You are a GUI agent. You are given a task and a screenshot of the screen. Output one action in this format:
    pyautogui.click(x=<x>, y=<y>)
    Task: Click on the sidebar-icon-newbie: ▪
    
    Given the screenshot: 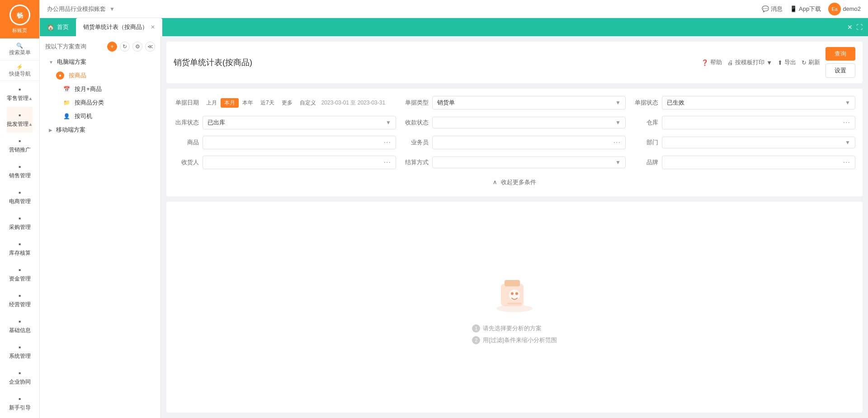 What is the action you would take?
    pyautogui.click(x=20, y=399)
    